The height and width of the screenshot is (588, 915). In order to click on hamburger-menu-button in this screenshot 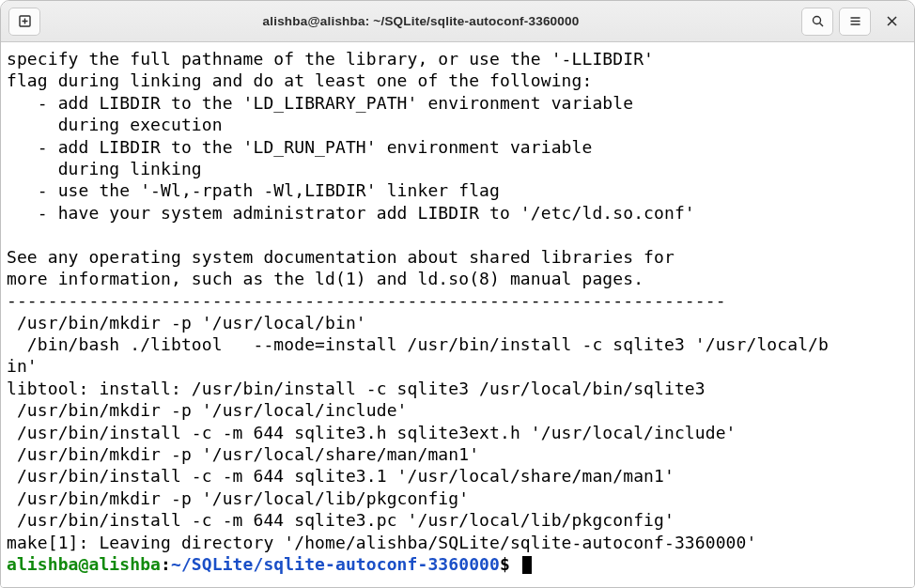, I will do `click(855, 22)`.